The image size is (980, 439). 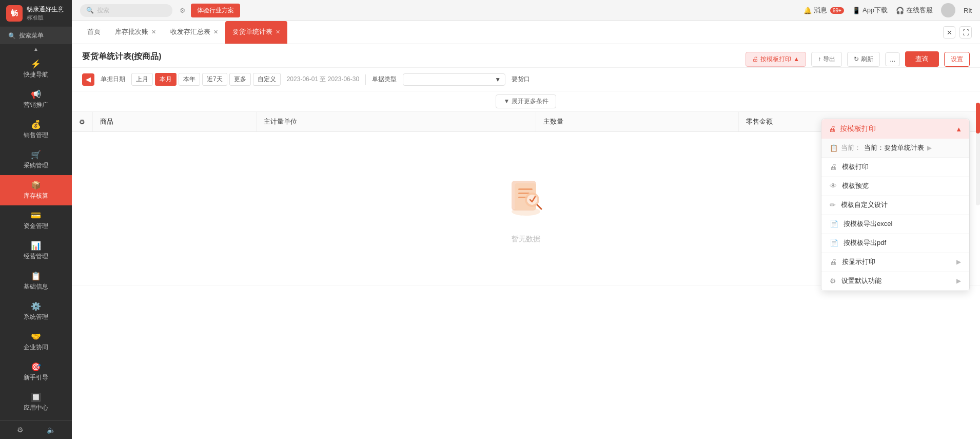 I want to click on sidebar-item-finance: 💳 资金管理, so click(x=36, y=221).